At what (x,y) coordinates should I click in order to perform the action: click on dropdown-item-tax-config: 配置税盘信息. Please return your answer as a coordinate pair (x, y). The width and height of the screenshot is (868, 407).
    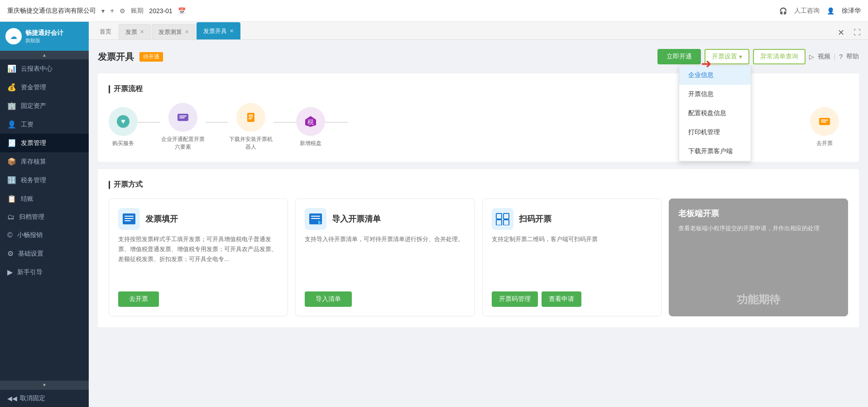
    Looking at the image, I should click on (715, 113).